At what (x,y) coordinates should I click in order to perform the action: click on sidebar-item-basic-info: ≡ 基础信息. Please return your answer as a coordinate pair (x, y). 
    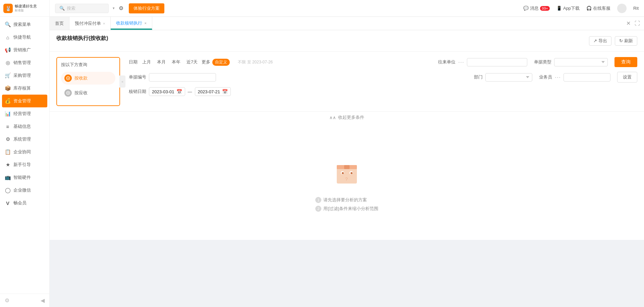
    Looking at the image, I should click on (25, 126).